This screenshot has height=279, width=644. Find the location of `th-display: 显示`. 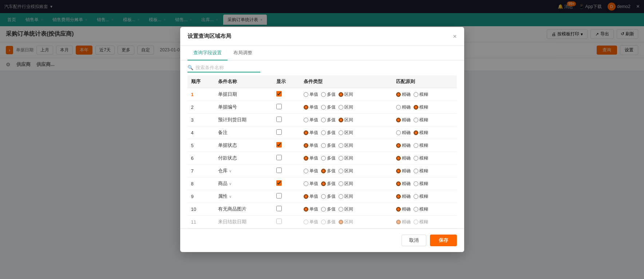

th-display: 显示 is located at coordinates (286, 82).